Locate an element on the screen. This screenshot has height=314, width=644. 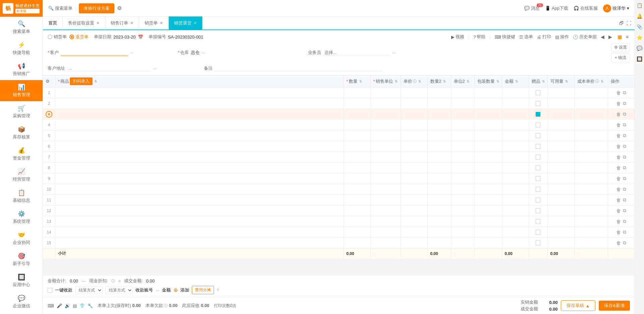
price-sort-icon: ⇅ is located at coordinates (420, 81).